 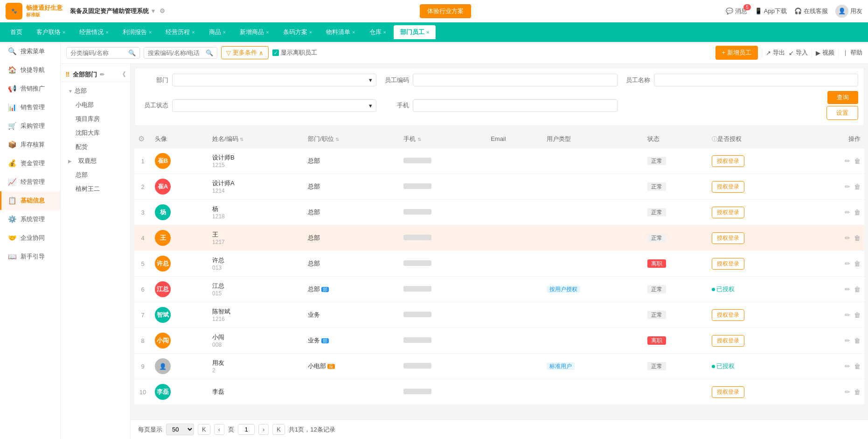 What do you see at coordinates (95, 133) in the screenshot?
I see `tree-item-shenyang: 沈阳大库` at bounding box center [95, 133].